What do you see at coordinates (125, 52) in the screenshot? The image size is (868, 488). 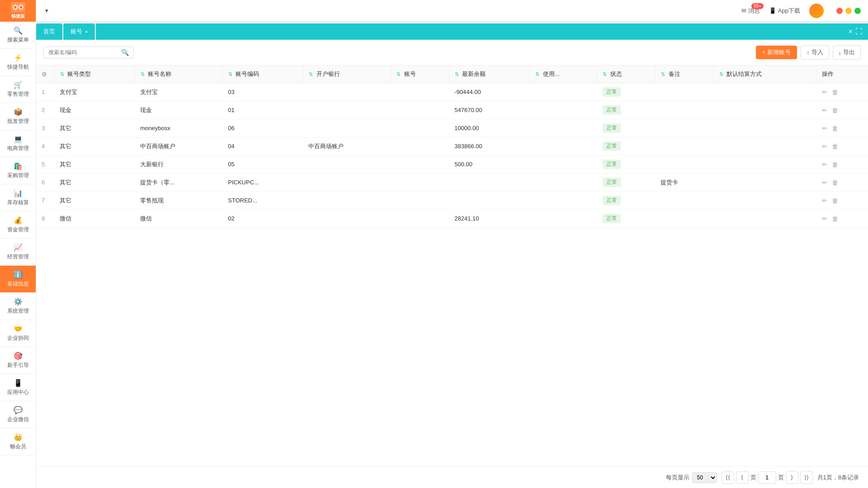 I see `search-icon: 🔍` at bounding box center [125, 52].